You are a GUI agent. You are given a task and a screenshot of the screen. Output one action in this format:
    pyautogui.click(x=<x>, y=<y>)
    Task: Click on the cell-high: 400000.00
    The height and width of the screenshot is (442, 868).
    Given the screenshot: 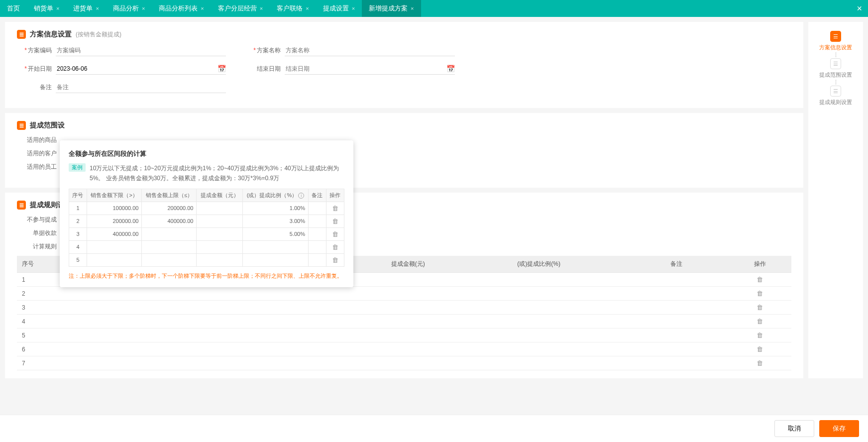 What is the action you would take?
    pyautogui.click(x=169, y=221)
    